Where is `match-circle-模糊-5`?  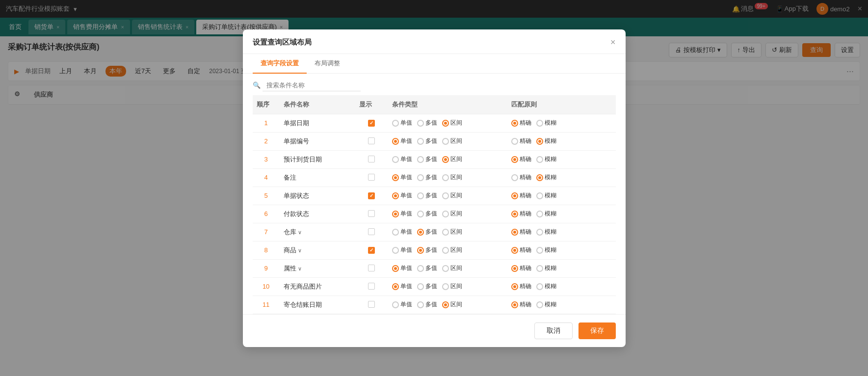
match-circle-模糊-5 is located at coordinates (540, 214).